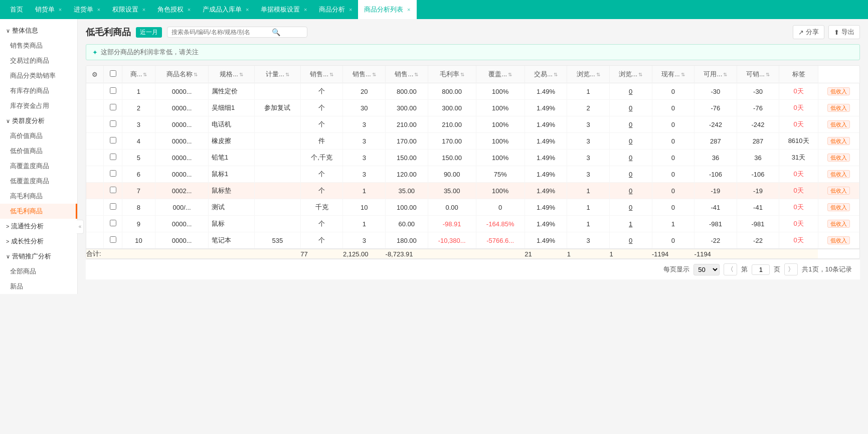  I want to click on col-current-stock: 现有...⇅, so click(673, 74).